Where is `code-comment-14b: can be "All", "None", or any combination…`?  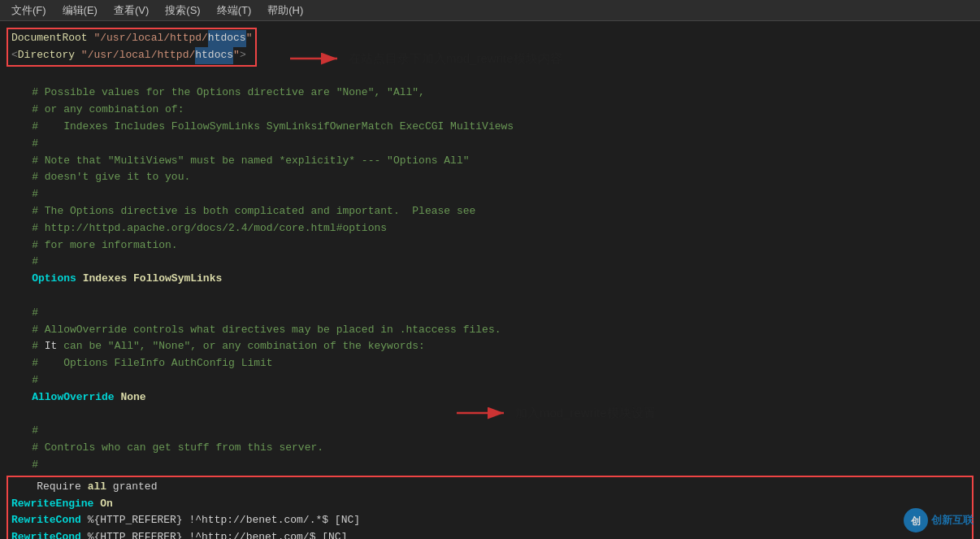 code-comment-14b: can be "All", "None", or any combination… is located at coordinates (241, 346).